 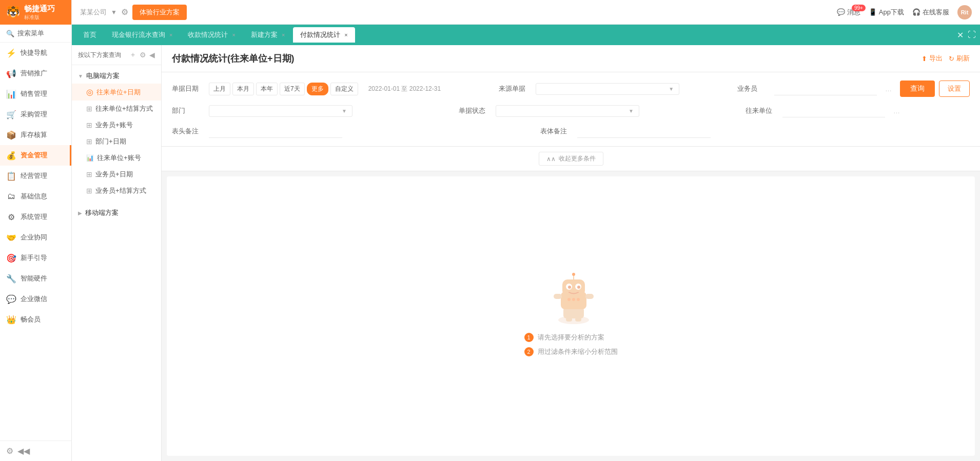 I want to click on scheme-item-icon-5: ⊞, so click(x=89, y=174).